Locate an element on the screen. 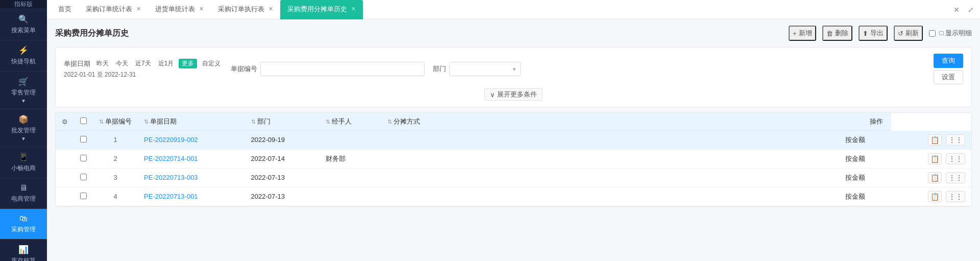 Image resolution: width=980 pixels, height=261 pixels. row-date-cell: 2022-09-19 is located at coordinates (282, 140).